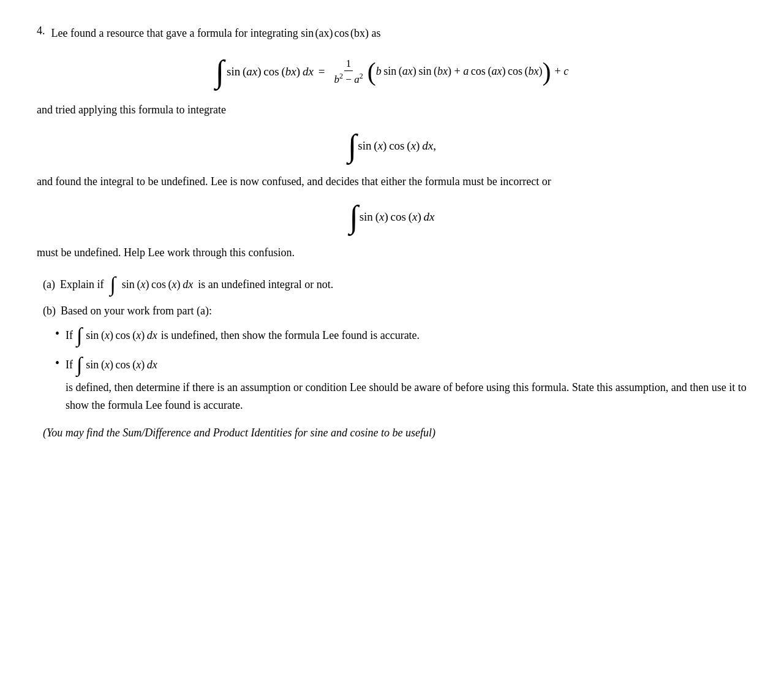  Describe the element at coordinates (80, 365) in the screenshot. I see `integral-symbol-b2: ∫` at that location.